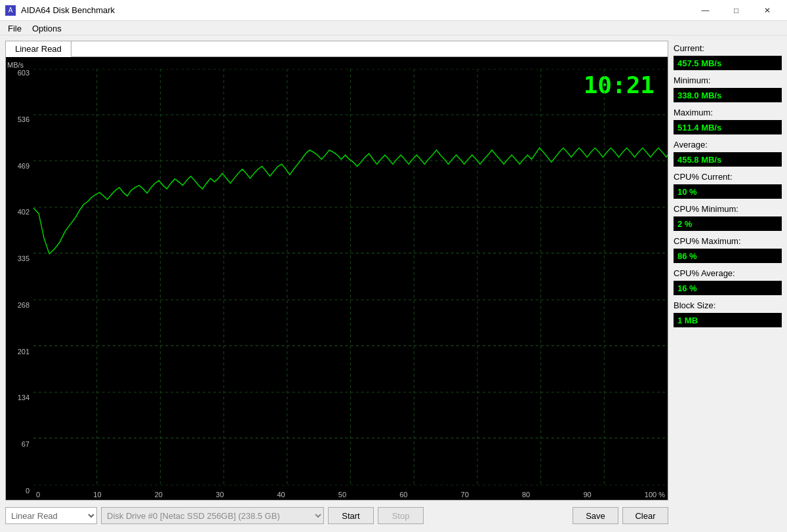 The width and height of the screenshot is (787, 532). Describe the element at coordinates (20, 305) in the screenshot. I see `y-label-268: 268` at that location.